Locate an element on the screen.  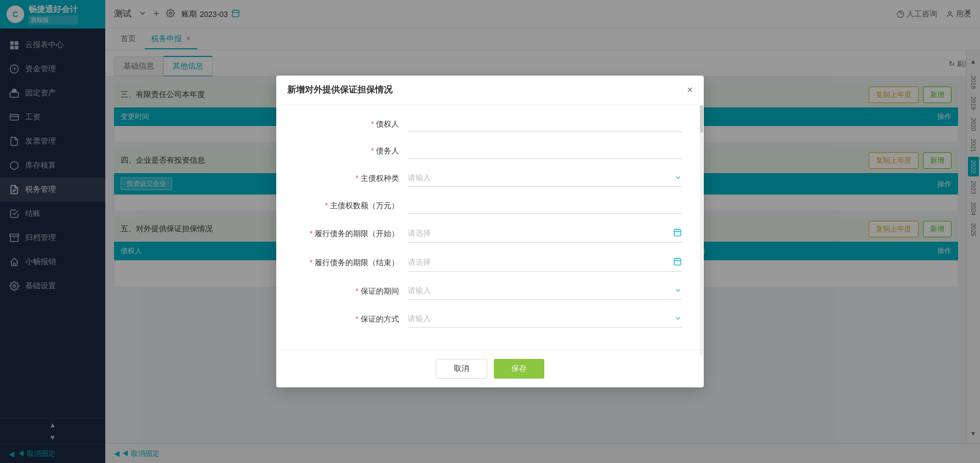
form-row-guarantee-period: * 保证的期间 请输入 is located at coordinates (490, 291).